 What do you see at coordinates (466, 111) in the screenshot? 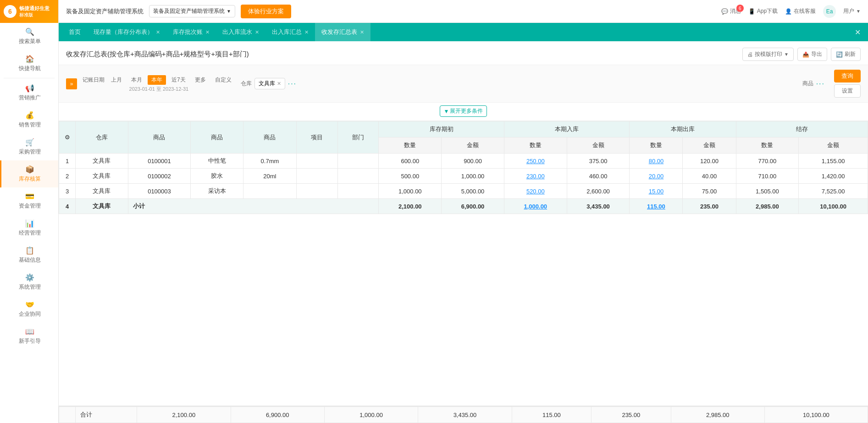
I see `expand-filter-label: 展开更多条件` at bounding box center [466, 111].